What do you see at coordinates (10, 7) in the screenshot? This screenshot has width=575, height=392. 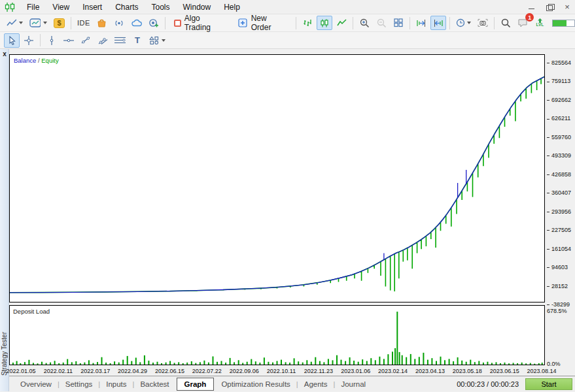 I see `app-logo-icon` at bounding box center [10, 7].